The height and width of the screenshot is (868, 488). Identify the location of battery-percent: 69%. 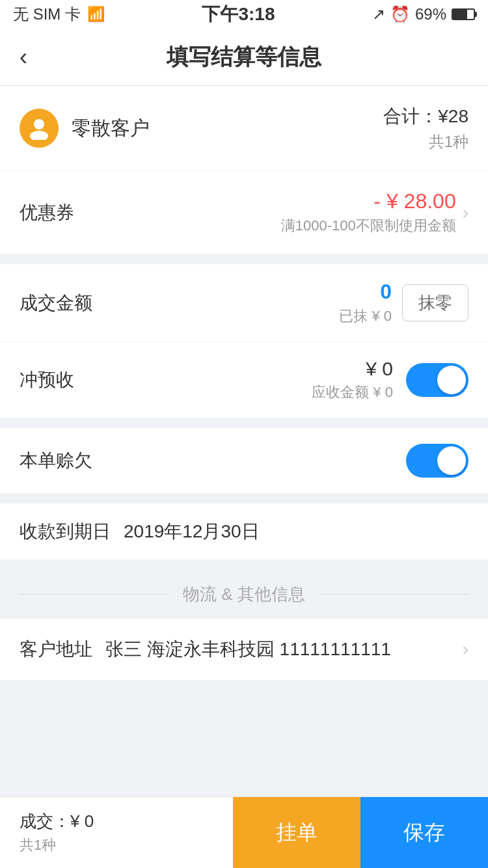
(431, 14).